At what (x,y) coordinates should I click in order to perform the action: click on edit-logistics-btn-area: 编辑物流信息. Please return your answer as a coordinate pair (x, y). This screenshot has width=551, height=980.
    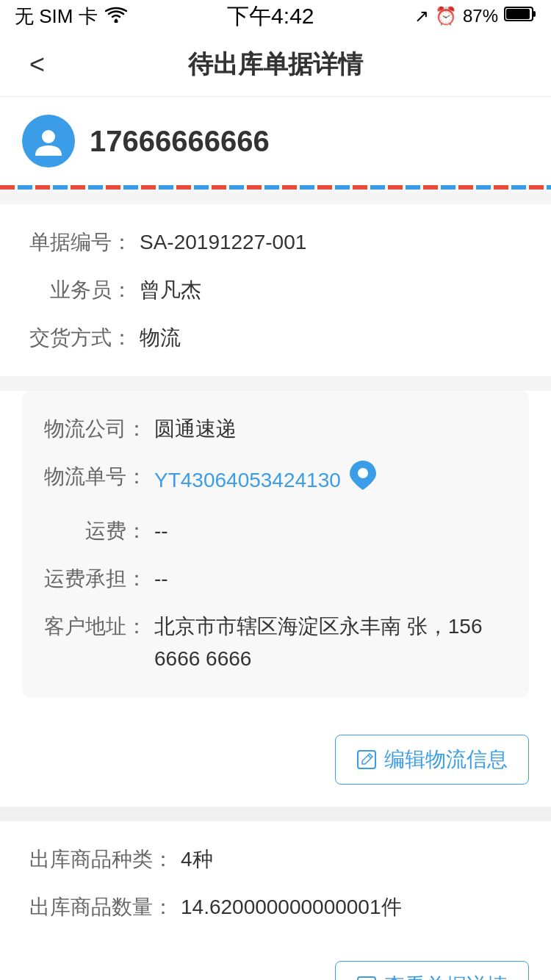
    Looking at the image, I should click on (276, 763).